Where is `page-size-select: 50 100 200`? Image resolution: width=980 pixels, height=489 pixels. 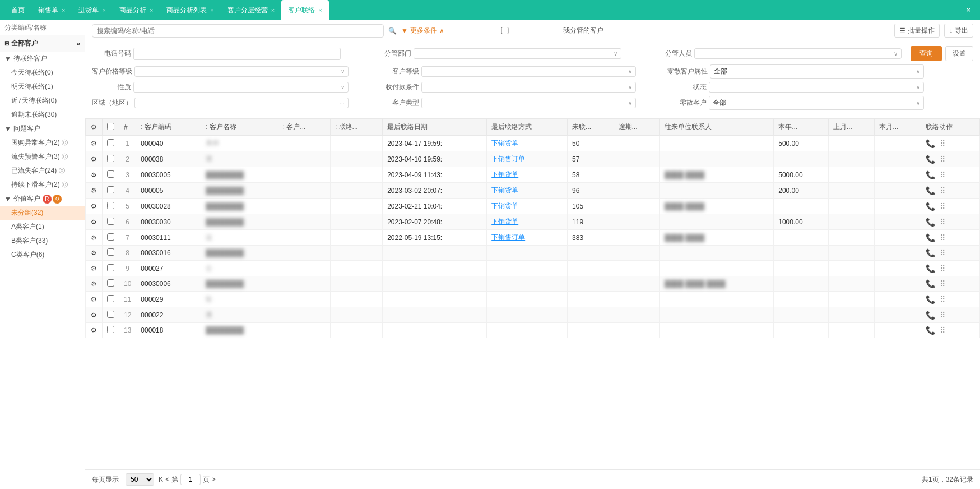 page-size-select: 50 100 200 is located at coordinates (140, 479).